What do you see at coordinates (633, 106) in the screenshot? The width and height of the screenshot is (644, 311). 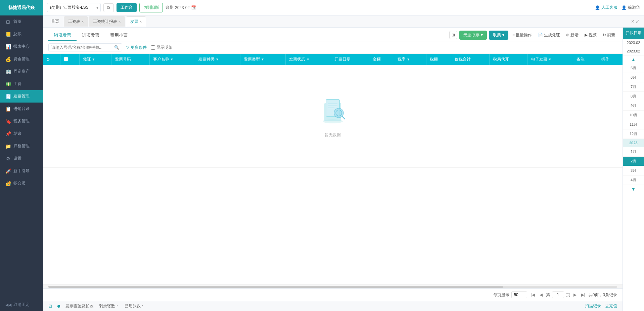 I see `date-item-9: 9月` at bounding box center [633, 106].